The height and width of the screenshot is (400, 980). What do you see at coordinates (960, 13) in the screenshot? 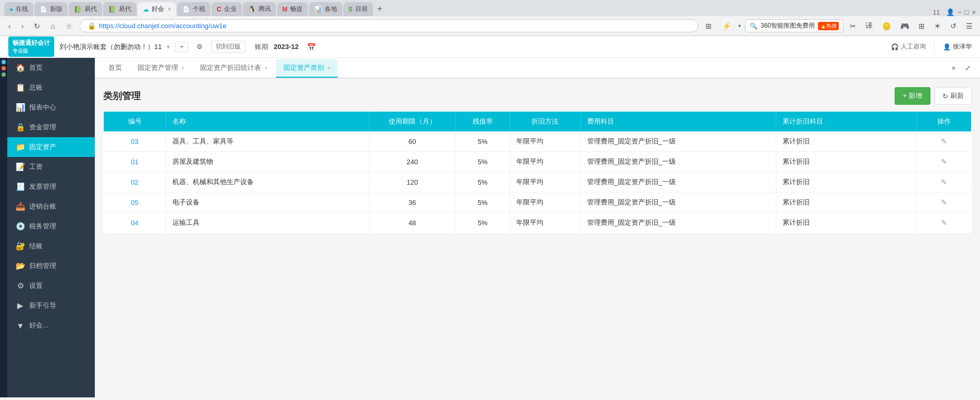
I see `window-minimize-button: −` at bounding box center [960, 13].